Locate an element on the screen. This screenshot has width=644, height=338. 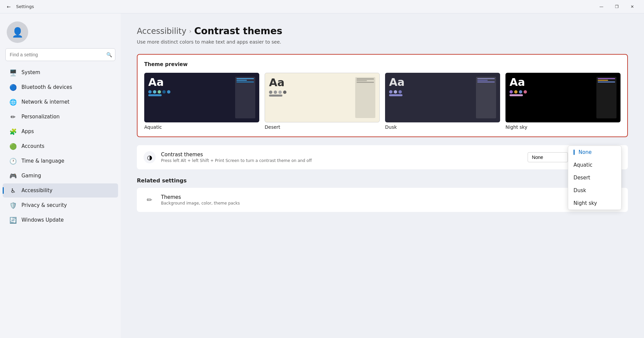
sidebar-item-apps: 🧩 Apps is located at coordinates (60, 131).